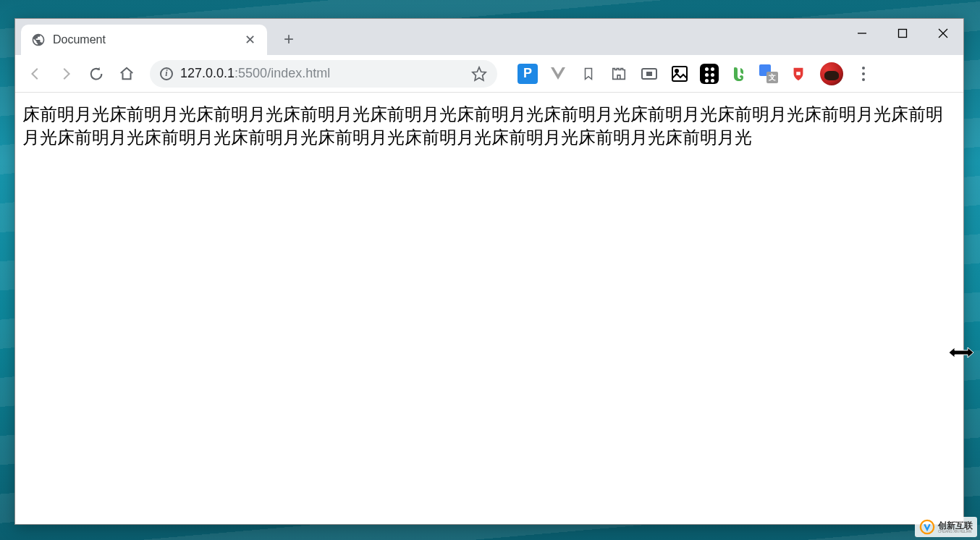  I want to click on watermark: 创新互联 CHUANG XIN HULIAN, so click(946, 527).